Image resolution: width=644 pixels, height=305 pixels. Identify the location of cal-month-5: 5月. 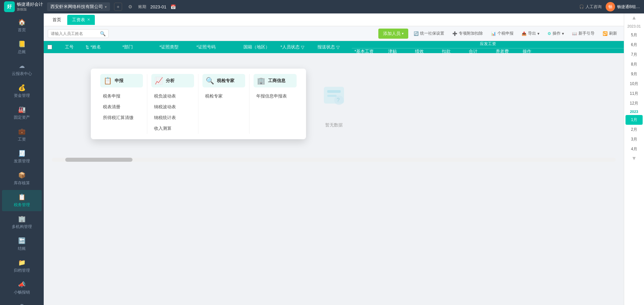
(634, 35).